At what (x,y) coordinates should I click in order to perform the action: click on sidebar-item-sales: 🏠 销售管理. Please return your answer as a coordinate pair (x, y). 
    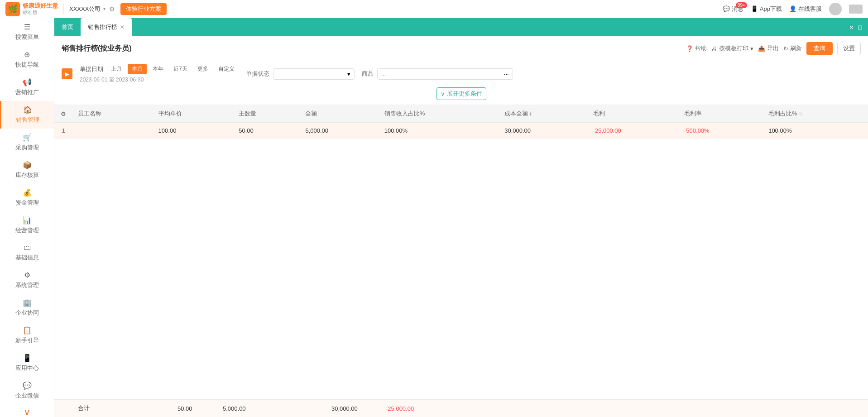
    Looking at the image, I should click on (27, 115).